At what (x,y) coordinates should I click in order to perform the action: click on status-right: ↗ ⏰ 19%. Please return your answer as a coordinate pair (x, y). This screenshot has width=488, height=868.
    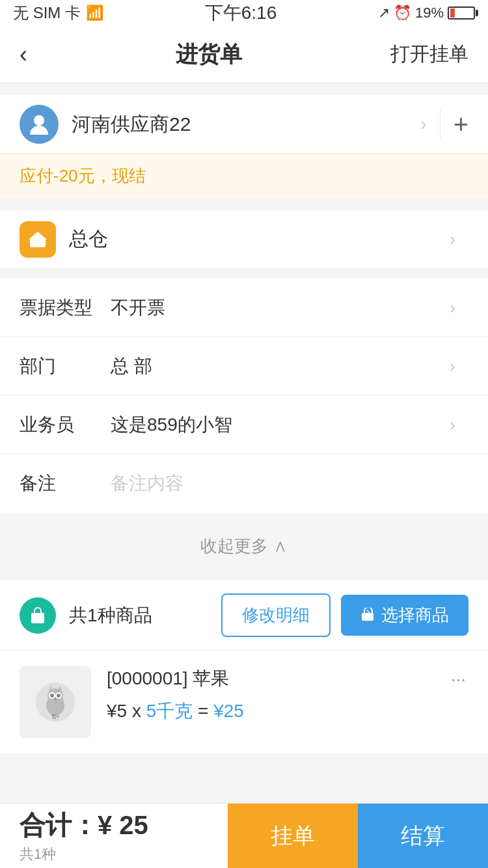
    Looking at the image, I should click on (427, 13).